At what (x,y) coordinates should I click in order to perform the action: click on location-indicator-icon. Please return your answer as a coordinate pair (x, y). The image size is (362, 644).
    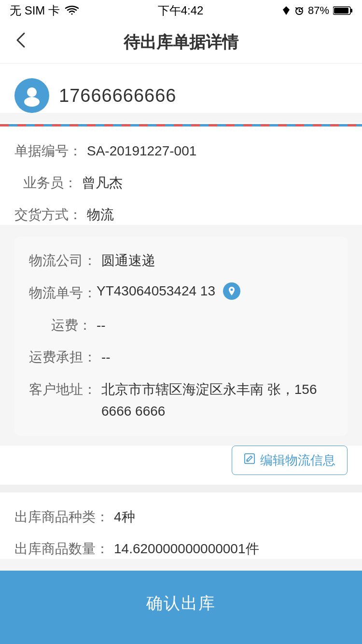
    Looking at the image, I should click on (286, 11).